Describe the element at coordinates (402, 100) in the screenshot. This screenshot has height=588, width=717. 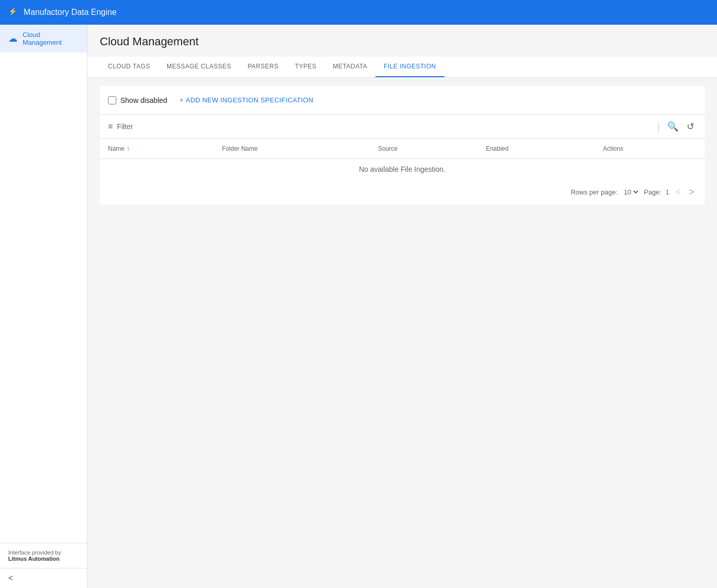
I see `toolbar: Show disabled + ADD NEW INGESTION SPECIF…` at that location.